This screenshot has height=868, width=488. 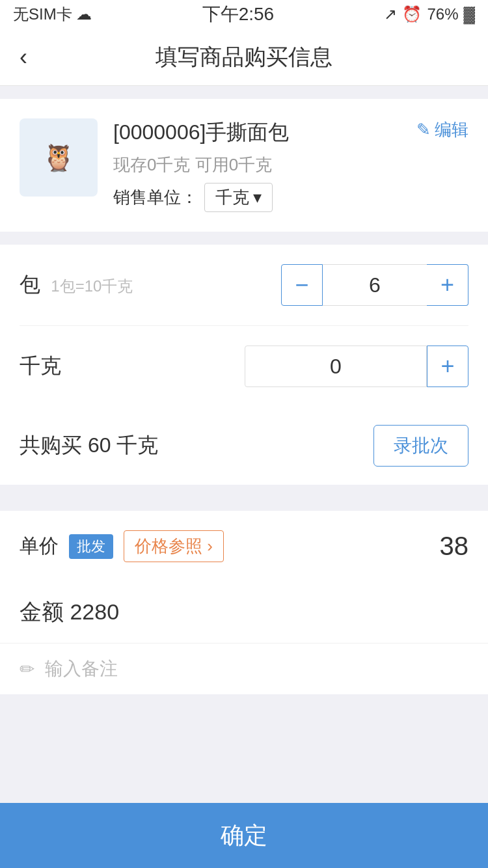 I want to click on amount-label: 金额, so click(x=42, y=612).